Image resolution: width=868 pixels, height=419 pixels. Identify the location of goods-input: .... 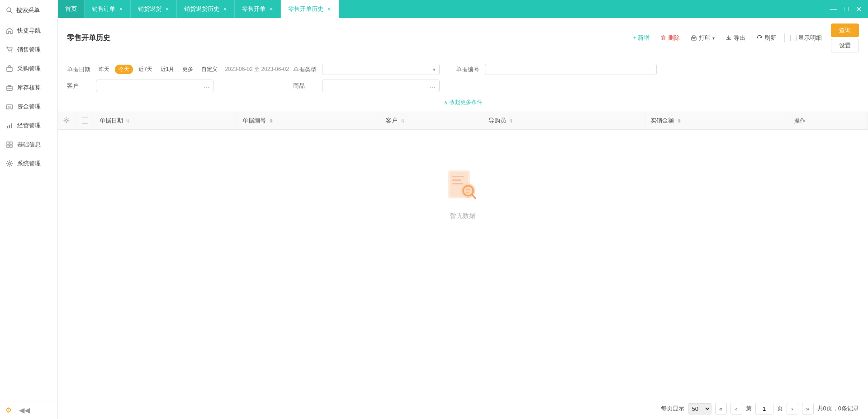
(381, 86).